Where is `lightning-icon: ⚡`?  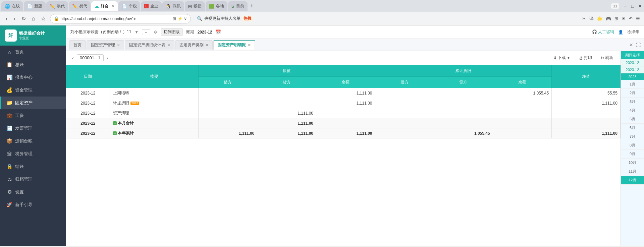 lightning-icon: ⚡ is located at coordinates (180, 19).